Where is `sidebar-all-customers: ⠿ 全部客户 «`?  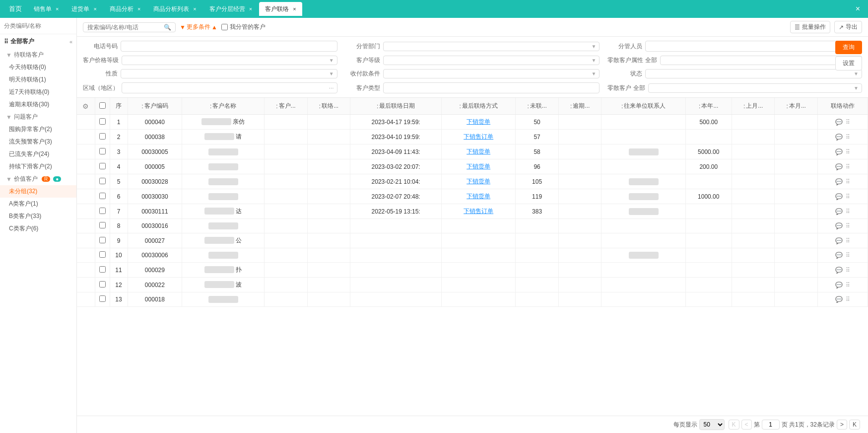 sidebar-all-customers: ⠿ 全部客户 « is located at coordinates (38, 42).